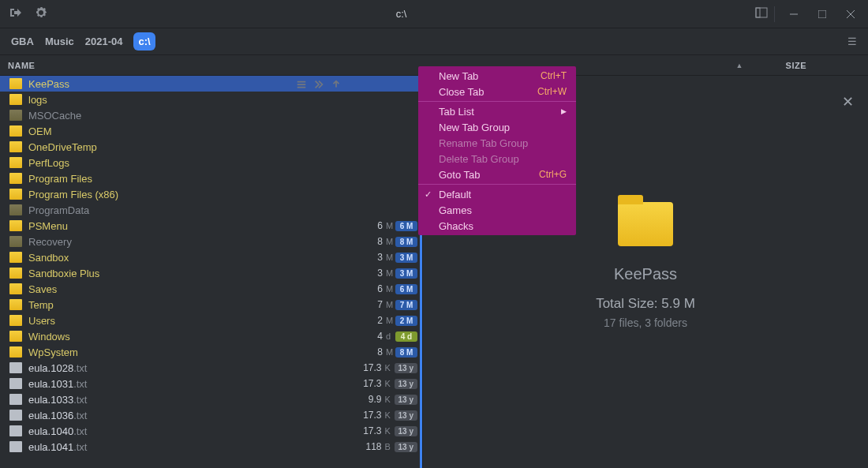  I want to click on file-name: eula.1028.txt, so click(182, 368).